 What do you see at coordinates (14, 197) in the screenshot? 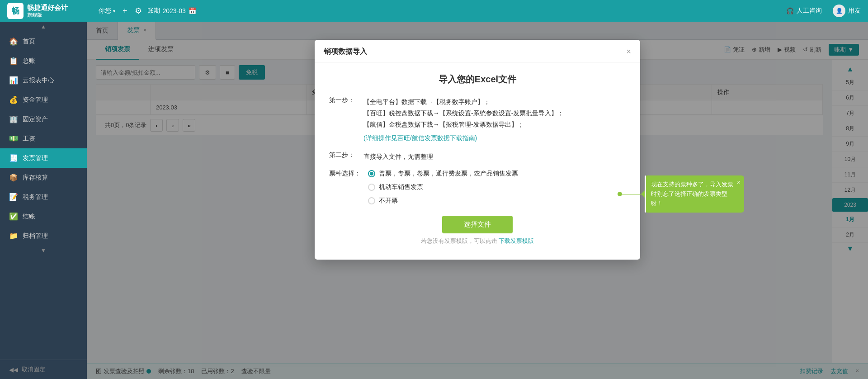
I see `tax-icon: 📝` at bounding box center [14, 197].